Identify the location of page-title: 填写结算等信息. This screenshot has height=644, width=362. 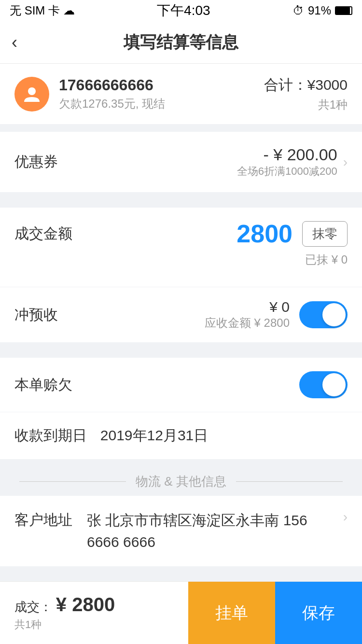
(181, 42).